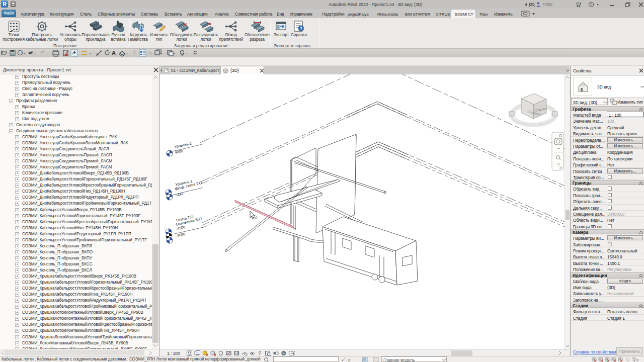 The width and height of the screenshot is (644, 362). I want to click on svg-text: R, so click(5, 4).